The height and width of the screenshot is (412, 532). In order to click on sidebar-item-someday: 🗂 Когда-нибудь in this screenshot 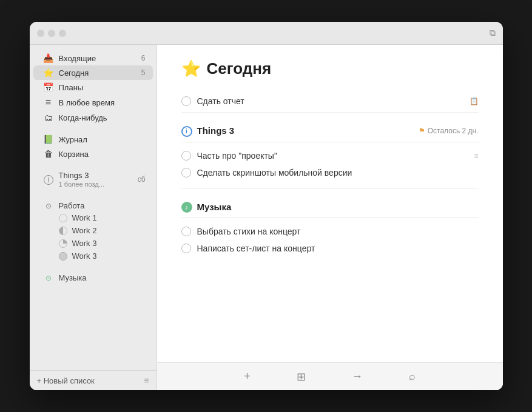, I will do `click(93, 118)`.